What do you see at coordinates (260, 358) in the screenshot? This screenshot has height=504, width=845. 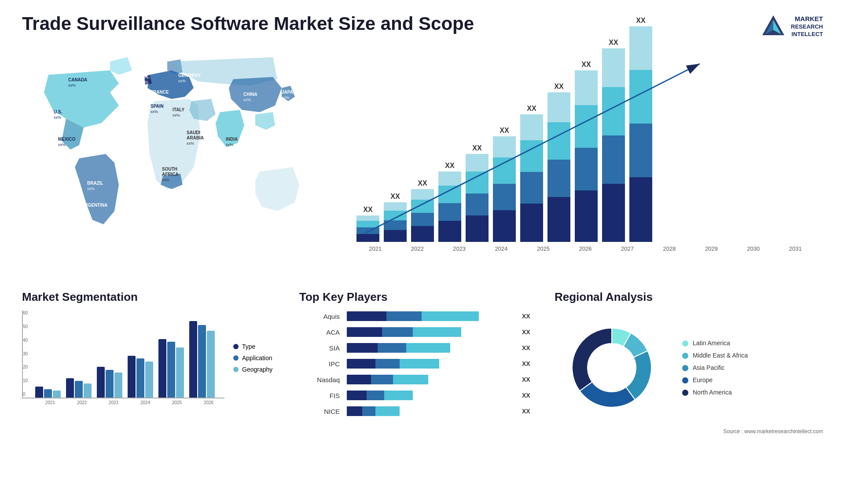 I see `seg-legend-item: Application` at bounding box center [260, 358].